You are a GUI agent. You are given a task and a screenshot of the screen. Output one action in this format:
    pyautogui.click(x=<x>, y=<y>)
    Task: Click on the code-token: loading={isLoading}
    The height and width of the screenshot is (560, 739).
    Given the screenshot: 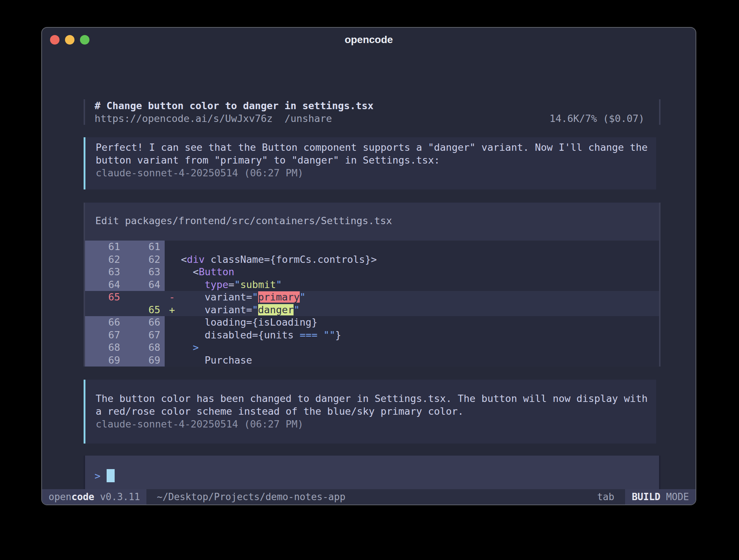 What is the action you would take?
    pyautogui.click(x=243, y=322)
    